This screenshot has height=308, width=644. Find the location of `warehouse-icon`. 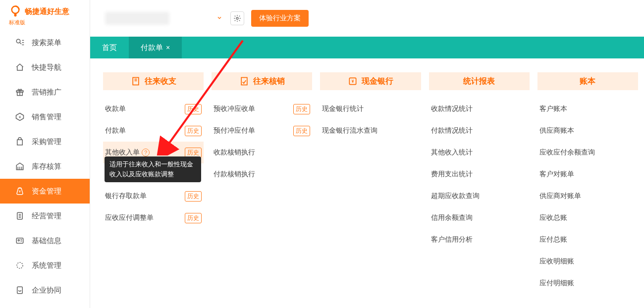

warehouse-icon is located at coordinates (20, 166).